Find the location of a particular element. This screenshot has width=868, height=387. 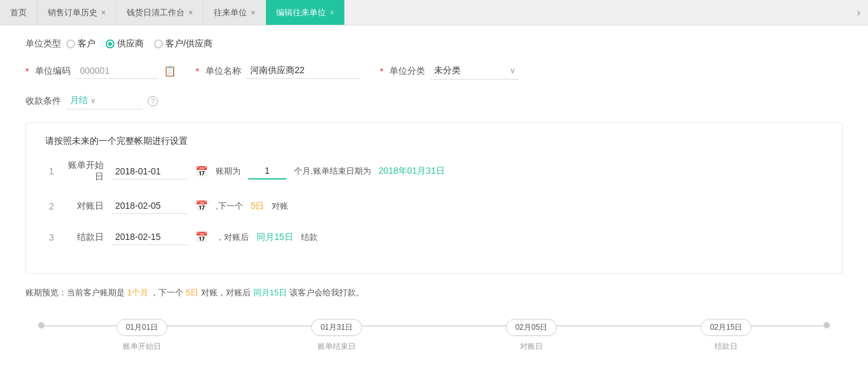

tab-cashflow-label: 钱货日清工作台 is located at coordinates (155, 13).